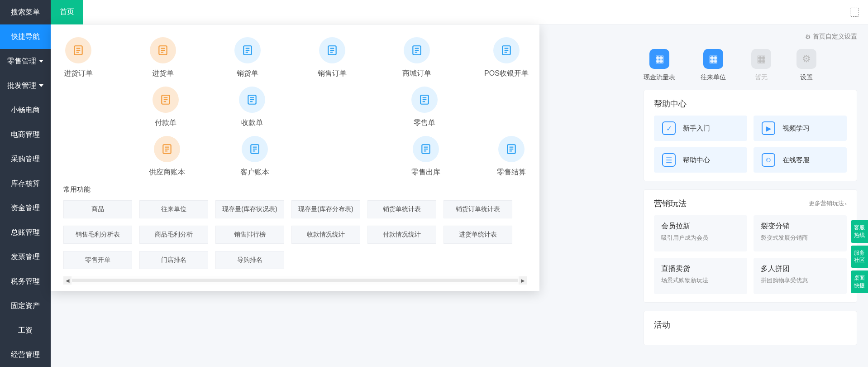 Image resolution: width=868 pixels, height=367 pixels. What do you see at coordinates (828, 203) in the screenshot?
I see `marketing-more-link: 更多营销玩法›` at bounding box center [828, 203].